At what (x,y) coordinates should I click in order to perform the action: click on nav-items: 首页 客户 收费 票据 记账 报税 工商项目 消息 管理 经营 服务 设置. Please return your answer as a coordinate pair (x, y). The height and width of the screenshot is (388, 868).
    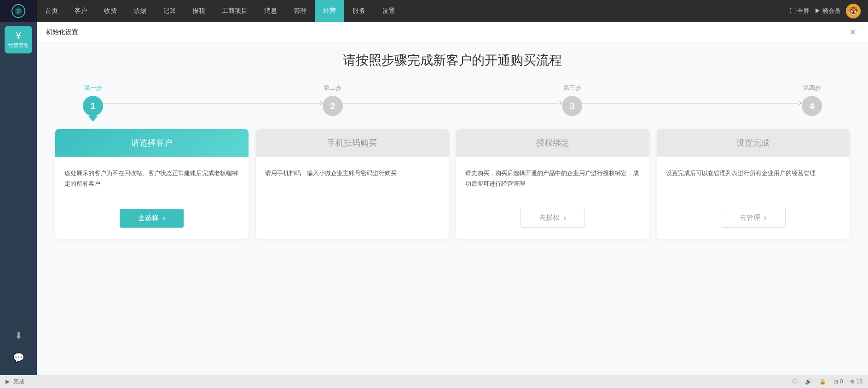
    Looking at the image, I should click on (413, 11).